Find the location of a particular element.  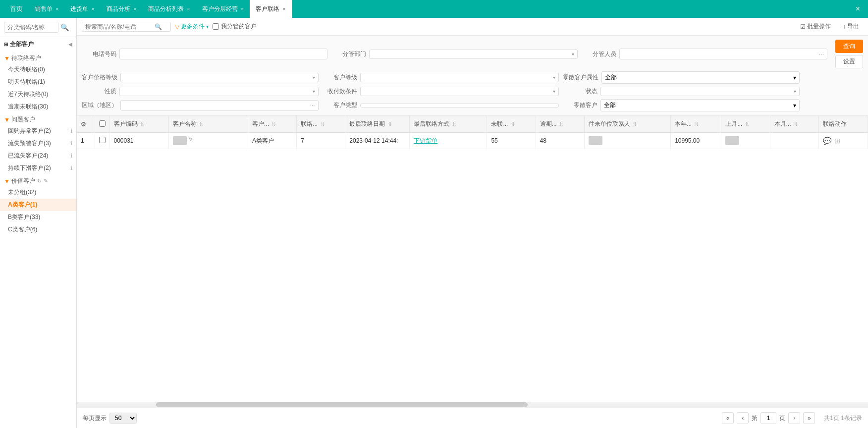

phone-input is located at coordinates (223, 54).